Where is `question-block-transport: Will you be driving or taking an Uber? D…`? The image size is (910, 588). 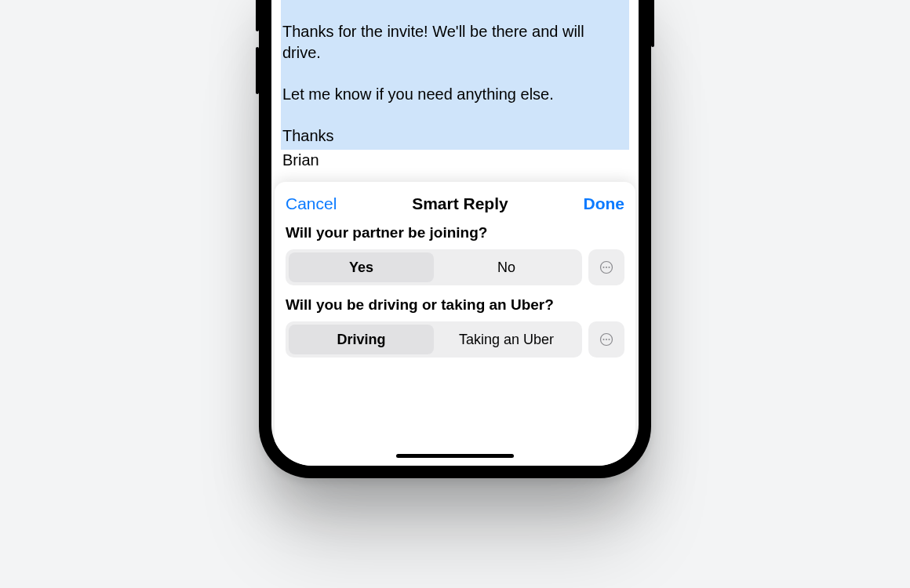
question-block-transport: Will you be driving or taking an Uber? D… is located at coordinates (455, 327).